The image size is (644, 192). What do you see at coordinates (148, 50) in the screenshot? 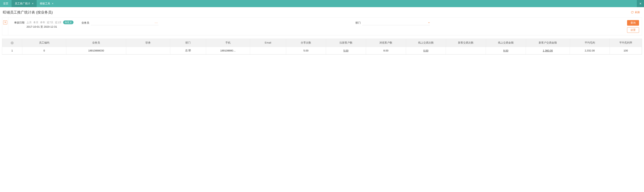
I see `cell-job` at bounding box center [148, 50].